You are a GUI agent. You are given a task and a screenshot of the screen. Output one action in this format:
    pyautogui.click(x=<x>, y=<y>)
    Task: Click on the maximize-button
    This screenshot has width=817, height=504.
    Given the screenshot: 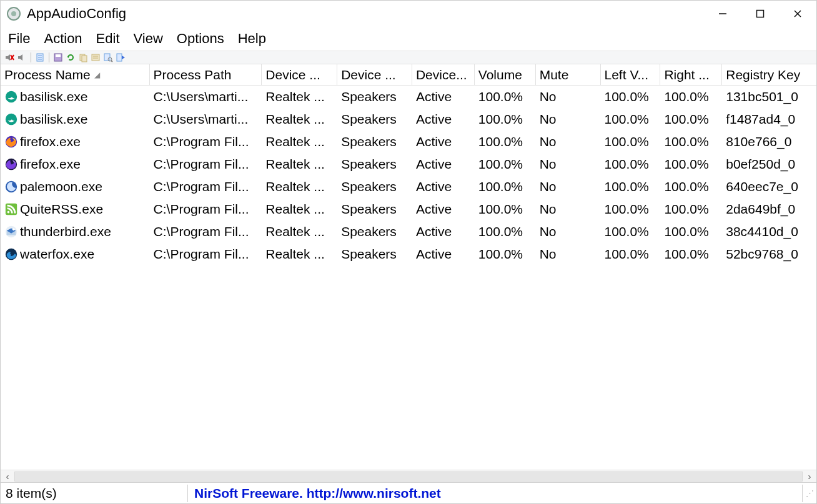 What is the action you would take?
    pyautogui.click(x=760, y=14)
    